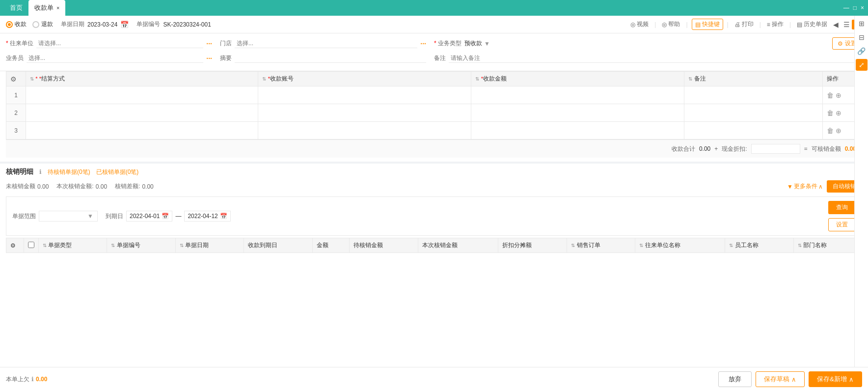 This screenshot has width=868, height=391. What do you see at coordinates (331, 246) in the screenshot?
I see `hx-th-amount: 金额` at bounding box center [331, 246].